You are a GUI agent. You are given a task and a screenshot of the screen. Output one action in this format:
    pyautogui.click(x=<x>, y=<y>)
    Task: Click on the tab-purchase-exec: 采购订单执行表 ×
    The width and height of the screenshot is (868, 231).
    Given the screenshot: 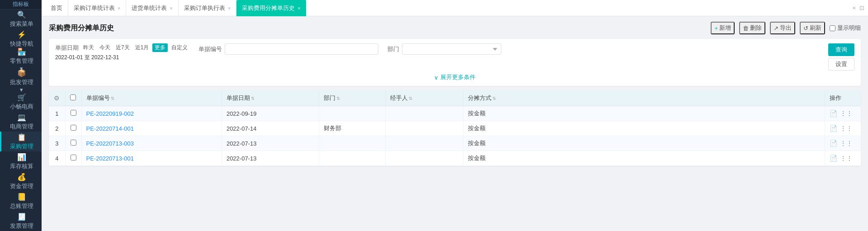 What is the action you would take?
    pyautogui.click(x=208, y=8)
    